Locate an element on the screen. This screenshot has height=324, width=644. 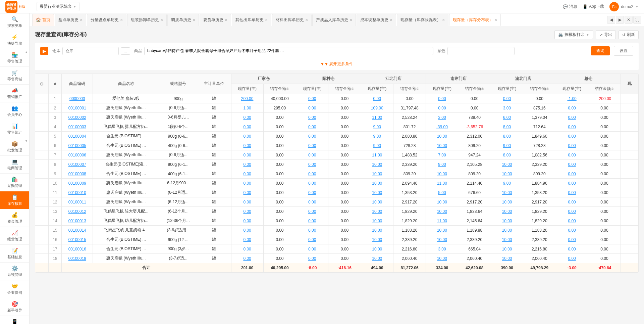
sidebar-item-marketing: 📣 营销推广 is located at coordinates (15, 93).